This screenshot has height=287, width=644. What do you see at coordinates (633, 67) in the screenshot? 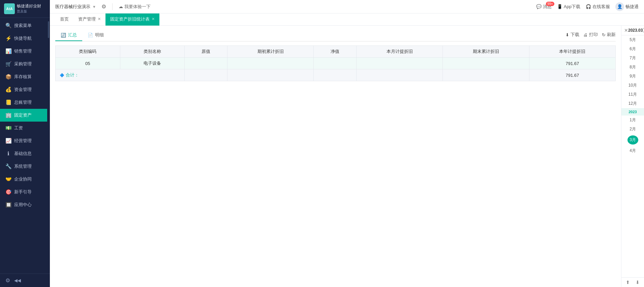
I see `date-item-8: 8月` at bounding box center [633, 67].